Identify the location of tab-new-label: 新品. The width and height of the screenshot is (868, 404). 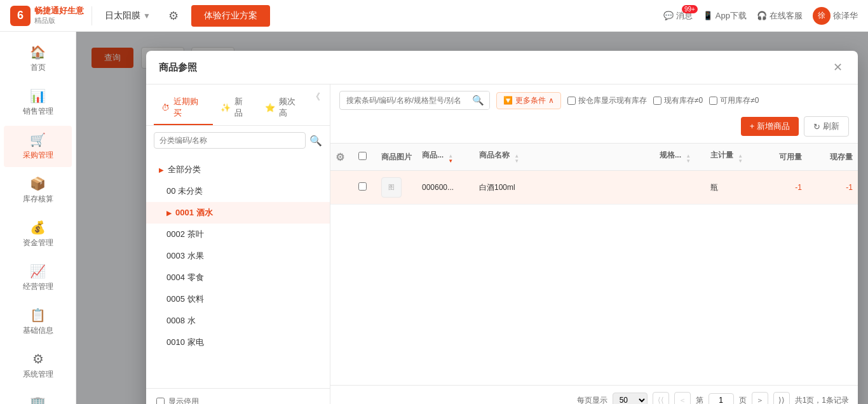
(242, 107).